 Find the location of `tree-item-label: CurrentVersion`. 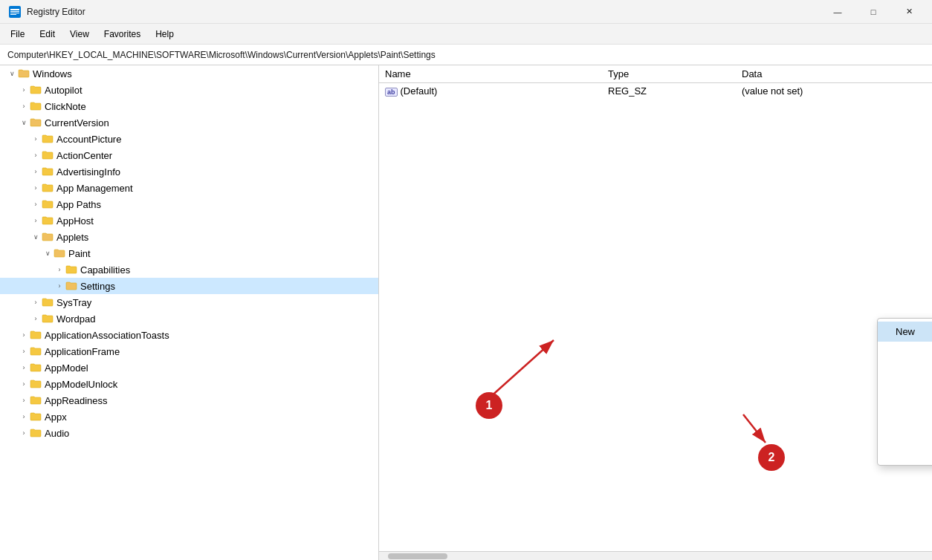

tree-item-label: CurrentVersion is located at coordinates (77, 123).